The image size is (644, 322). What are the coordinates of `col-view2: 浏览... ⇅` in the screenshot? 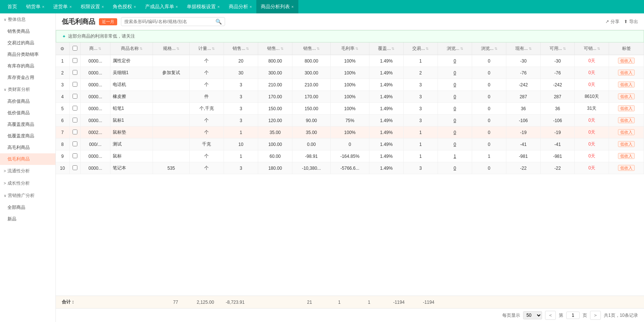 It's located at (489, 49).